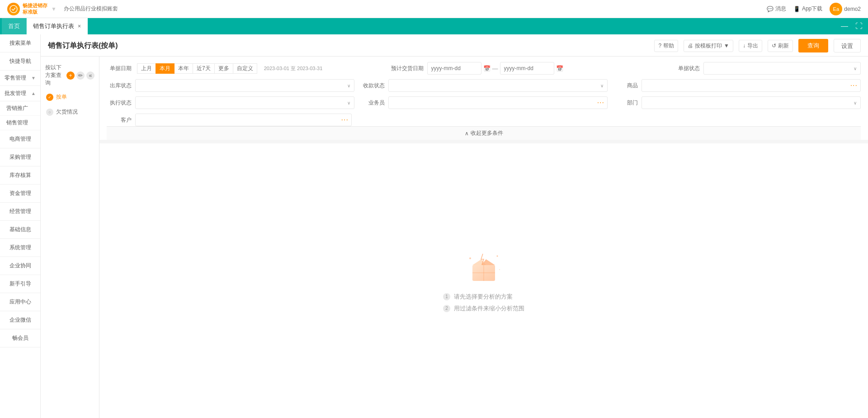 The height and width of the screenshot is (418, 868). I want to click on payment-dropdown-icon: ∨, so click(602, 86).